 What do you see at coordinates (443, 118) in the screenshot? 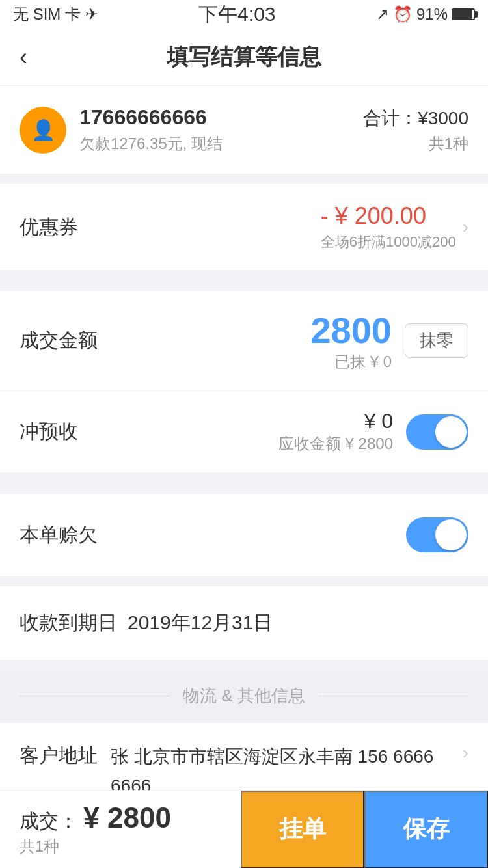
I see `total-amount: ¥3000` at bounding box center [443, 118].